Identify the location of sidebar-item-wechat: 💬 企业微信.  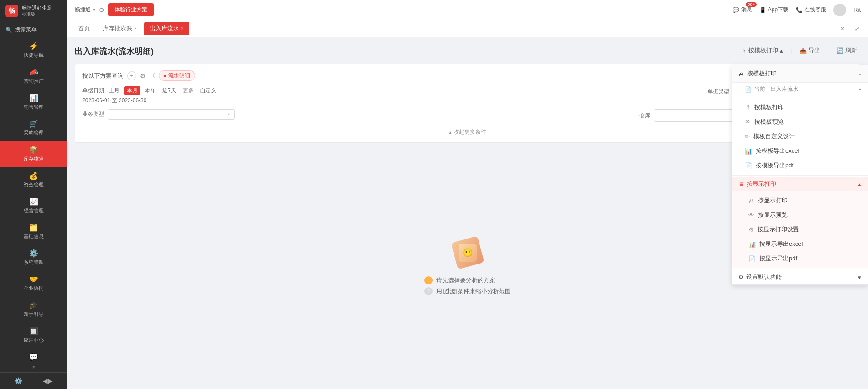
(34, 355).